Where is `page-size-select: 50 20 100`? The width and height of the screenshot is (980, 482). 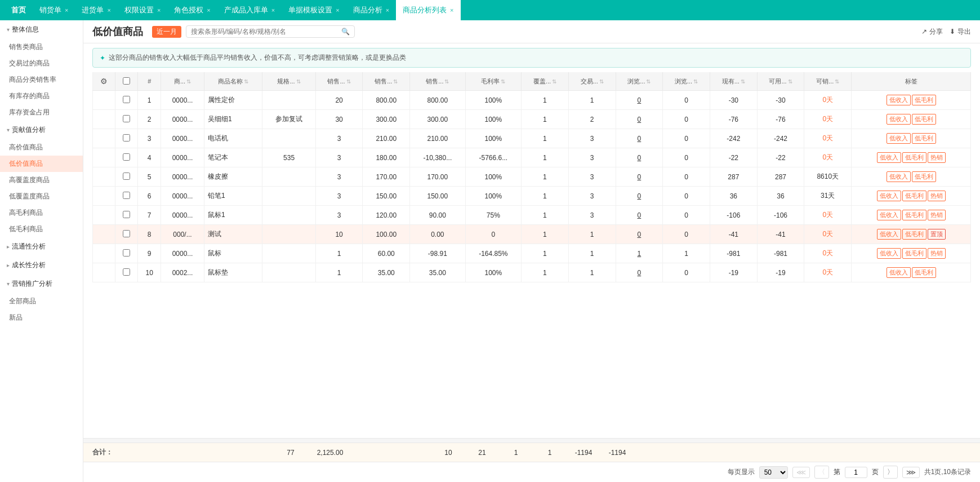 page-size-select: 50 20 100 is located at coordinates (774, 472).